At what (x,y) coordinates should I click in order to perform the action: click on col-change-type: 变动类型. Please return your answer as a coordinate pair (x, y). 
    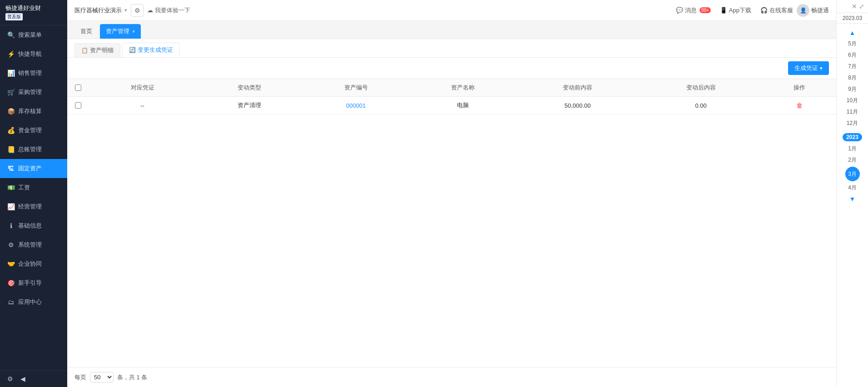
    Looking at the image, I should click on (249, 88).